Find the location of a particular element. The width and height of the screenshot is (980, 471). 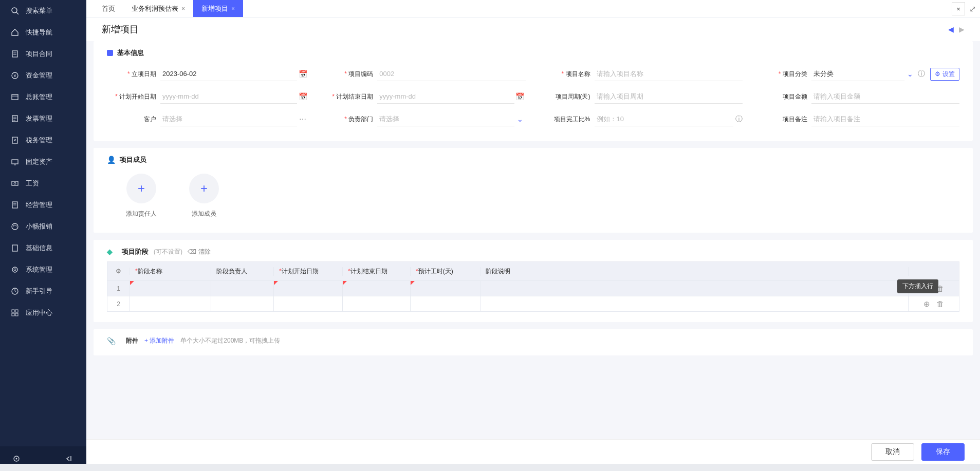

phase-row-2: 2 ⊕ 🗑 is located at coordinates (533, 304).